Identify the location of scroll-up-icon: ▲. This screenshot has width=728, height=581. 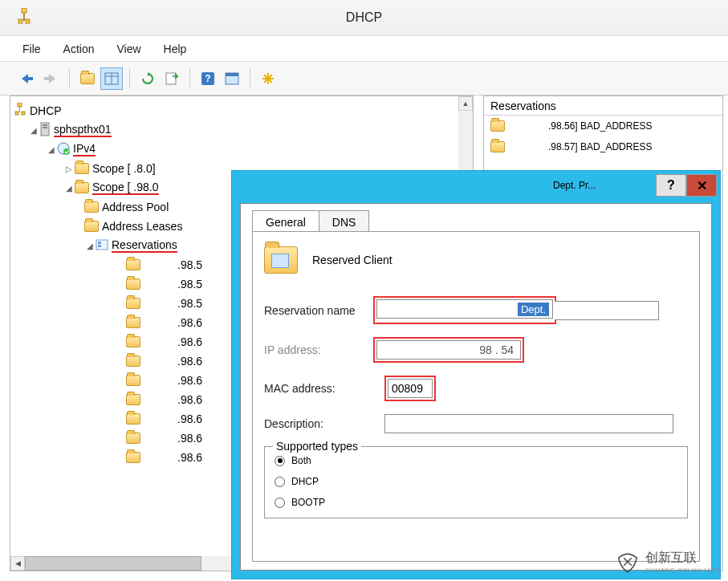
(466, 104).